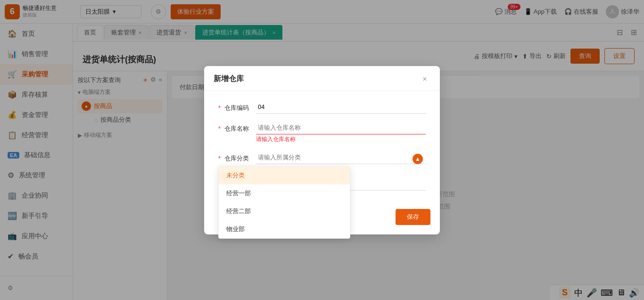  What do you see at coordinates (418, 159) in the screenshot?
I see `dropdown-arrow-icon: ▲` at bounding box center [418, 159].